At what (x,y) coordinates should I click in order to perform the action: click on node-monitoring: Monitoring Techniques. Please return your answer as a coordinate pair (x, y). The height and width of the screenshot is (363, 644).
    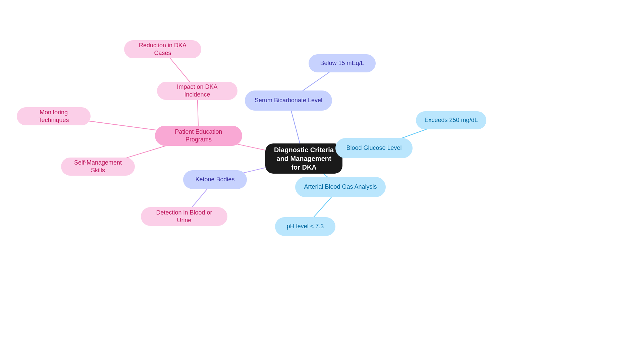
    Looking at the image, I should click on (54, 116).